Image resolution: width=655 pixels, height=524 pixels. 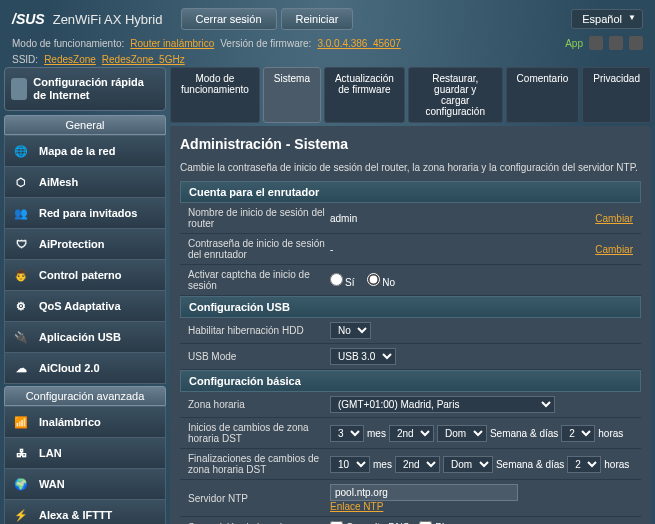 What do you see at coordinates (21, 453) in the screenshot?
I see `nav-icon: 🖧` at bounding box center [21, 453].